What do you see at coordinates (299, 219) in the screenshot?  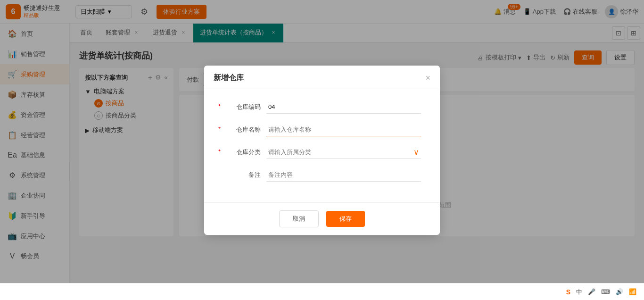 I see `cancel-button: 取消` at bounding box center [299, 219].